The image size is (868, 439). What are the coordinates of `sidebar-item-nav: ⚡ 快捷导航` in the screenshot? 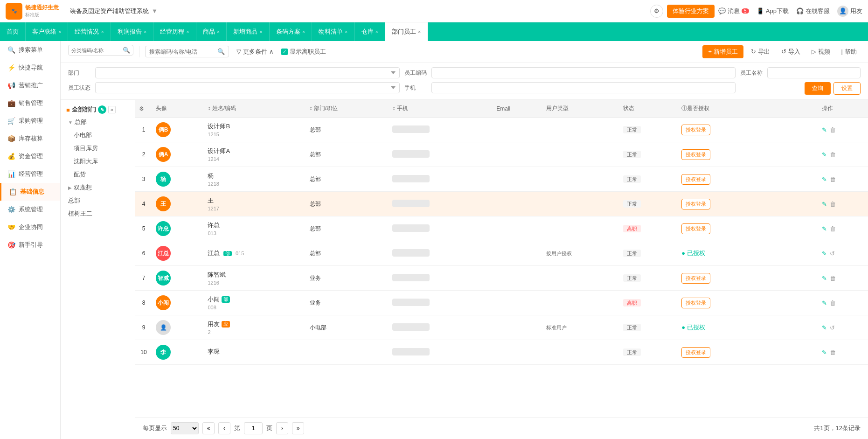 It's located at (30, 68).